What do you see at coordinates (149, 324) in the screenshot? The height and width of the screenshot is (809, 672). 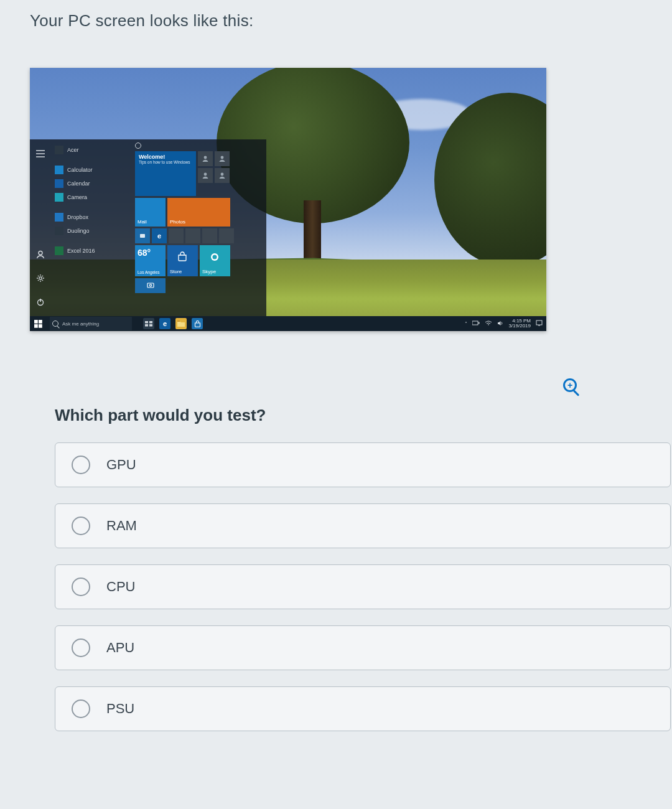 I see `taskbar-app-taskview-icon` at bounding box center [149, 324].